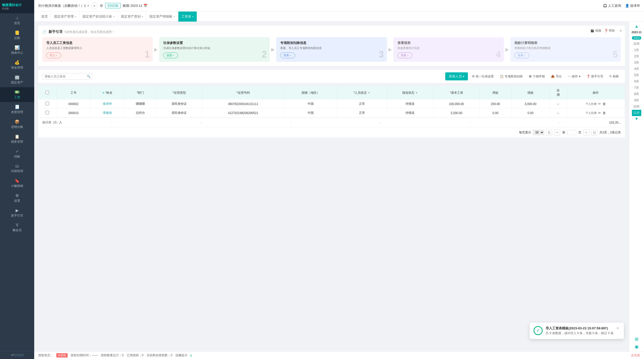  Describe the element at coordinates (75, 17) in the screenshot. I see `tab-close-fixed-assets: ×` at that location.